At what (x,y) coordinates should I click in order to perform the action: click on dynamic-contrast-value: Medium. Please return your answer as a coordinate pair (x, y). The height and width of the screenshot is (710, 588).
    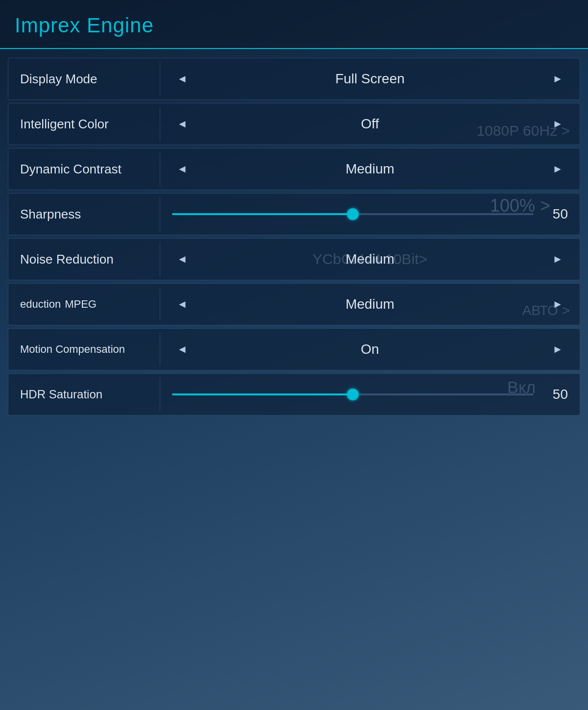
    Looking at the image, I should click on (370, 169).